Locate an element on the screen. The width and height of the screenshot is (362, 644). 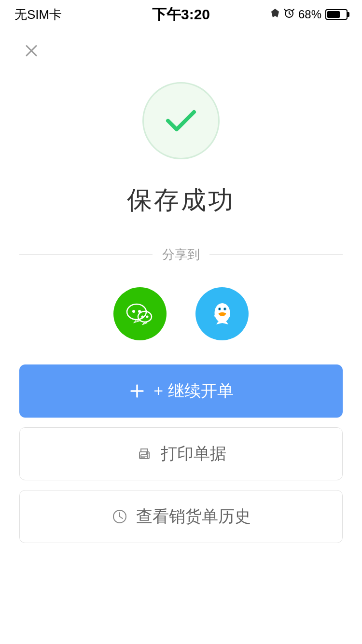
battery-icon is located at coordinates (336, 14).